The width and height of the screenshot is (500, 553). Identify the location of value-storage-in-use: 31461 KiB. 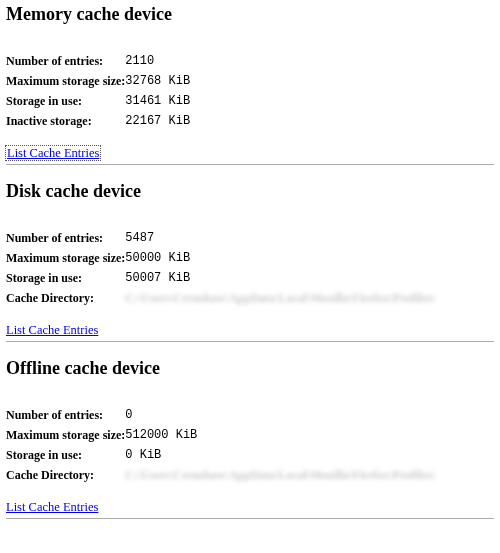
(158, 101).